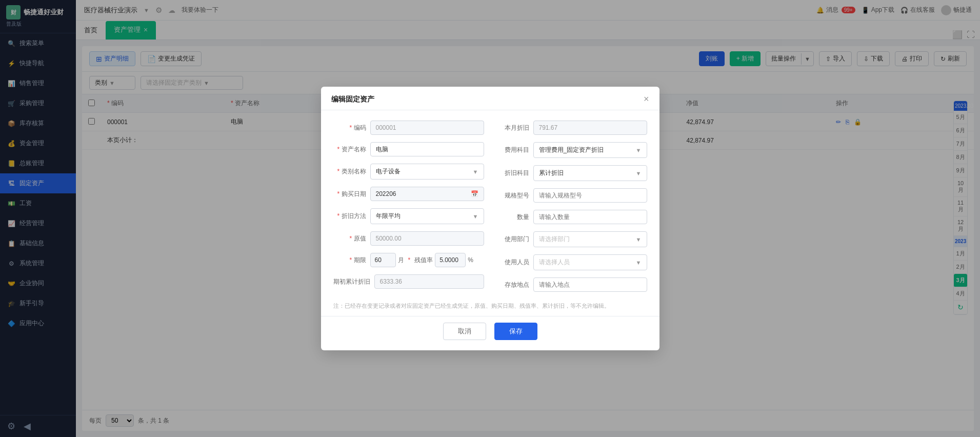  I want to click on user-placeholder: 请选择人员, so click(554, 263).